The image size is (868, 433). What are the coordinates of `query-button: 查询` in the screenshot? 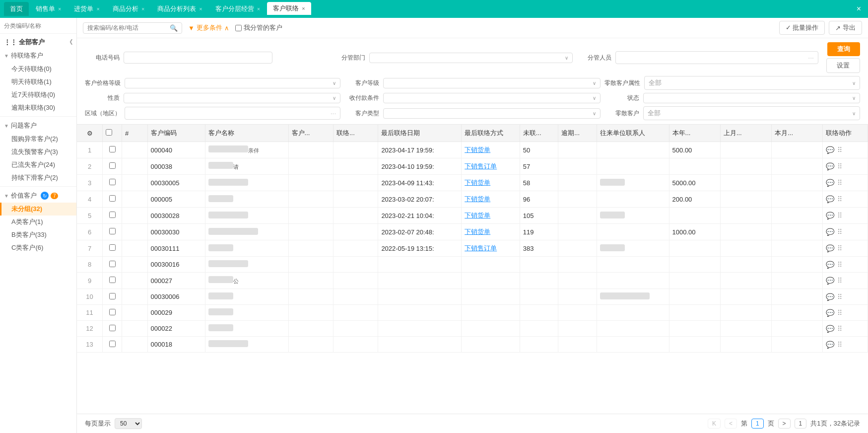 It's located at (844, 49).